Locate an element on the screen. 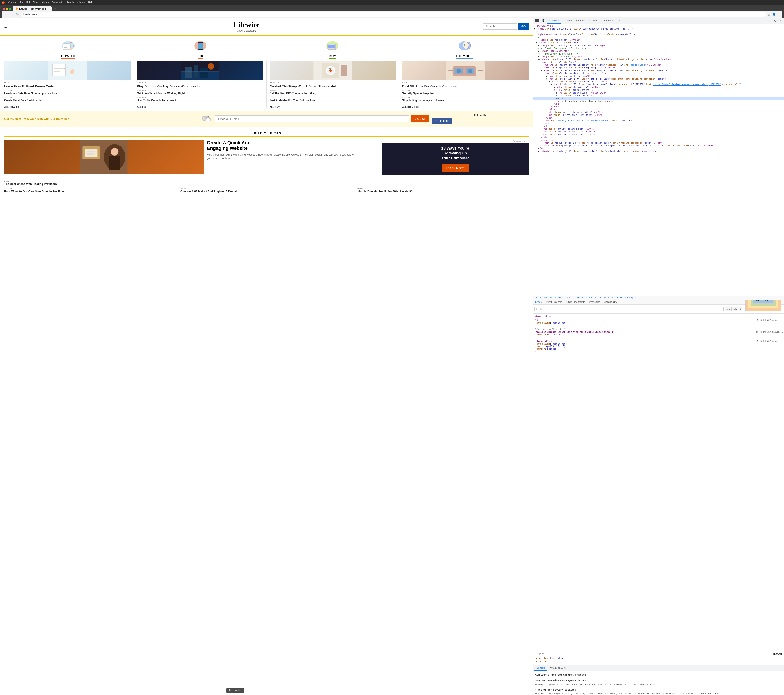 The height and width of the screenshot is (695, 784). devtools-tab-sources: Sources is located at coordinates (580, 21).